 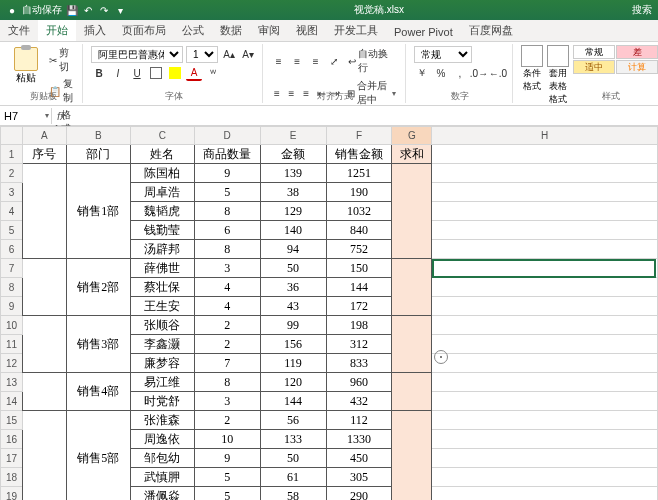 What do you see at coordinates (307, 30) in the screenshot?
I see `tab-view: 视图` at bounding box center [307, 30].